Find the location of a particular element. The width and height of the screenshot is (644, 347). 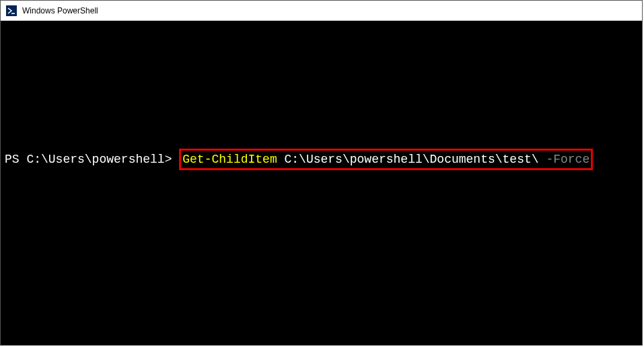

cmdlet-name: Get-ChildItem is located at coordinates (229, 159).